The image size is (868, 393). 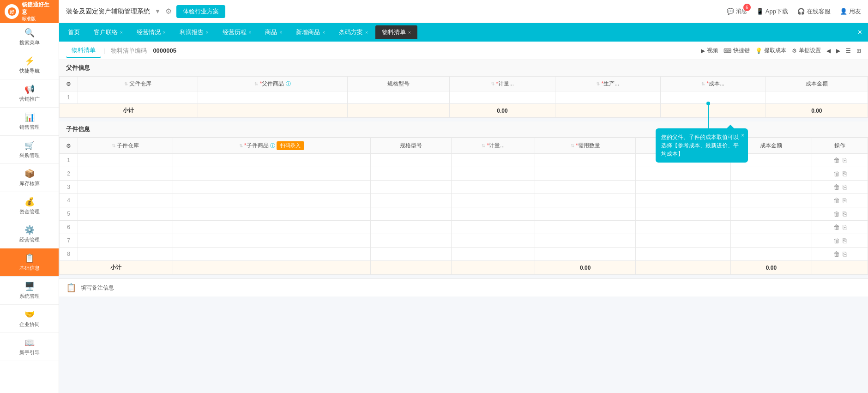 I want to click on tooltip-anchor-line, so click(x=708, y=115).